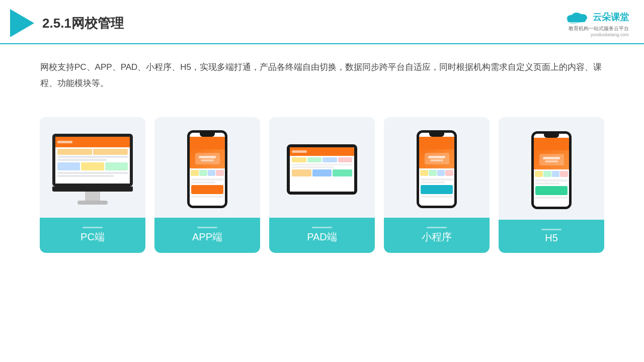 This screenshot has height=362, width=644. I want to click on card-pad-label: PAD端, so click(322, 235).